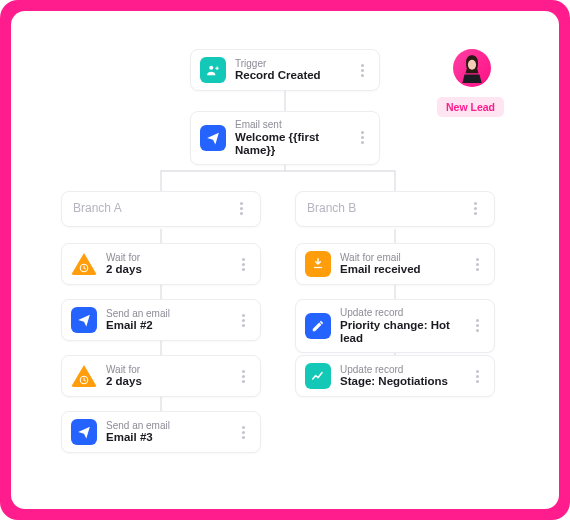  What do you see at coordinates (395, 376) in the screenshot?
I see `node-b-update-stage: Update recordStage: Negotiations` at bounding box center [395, 376].